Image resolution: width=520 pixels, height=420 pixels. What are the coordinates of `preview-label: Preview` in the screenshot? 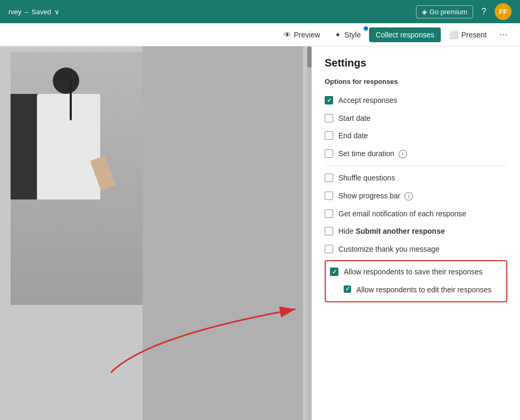 It's located at (307, 35).